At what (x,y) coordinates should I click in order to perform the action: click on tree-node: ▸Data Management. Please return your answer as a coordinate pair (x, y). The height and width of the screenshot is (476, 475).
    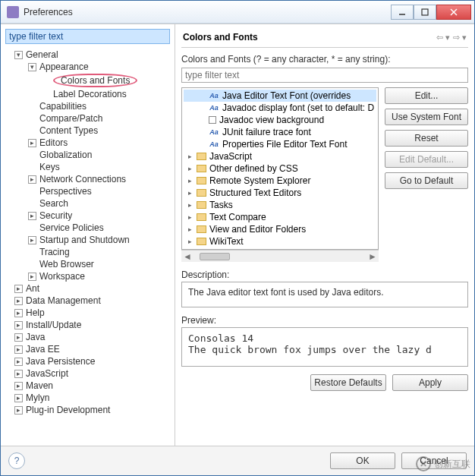
    Looking at the image, I should click on (88, 301).